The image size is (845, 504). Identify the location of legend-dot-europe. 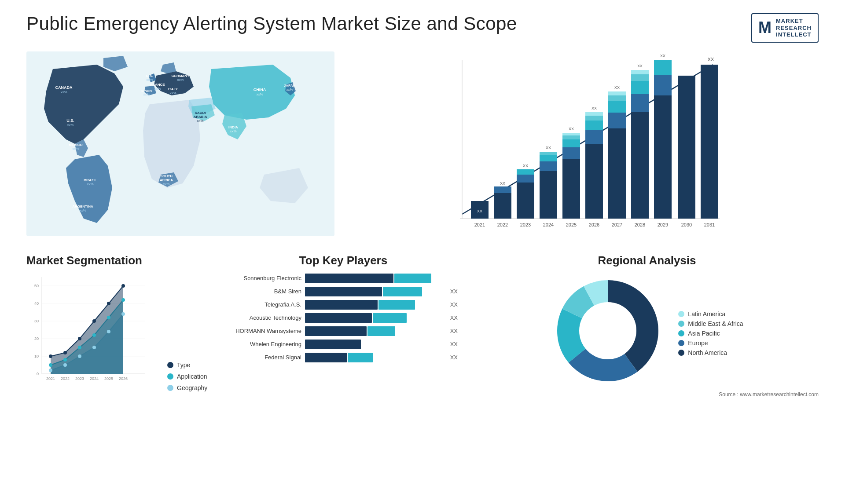
(681, 343).